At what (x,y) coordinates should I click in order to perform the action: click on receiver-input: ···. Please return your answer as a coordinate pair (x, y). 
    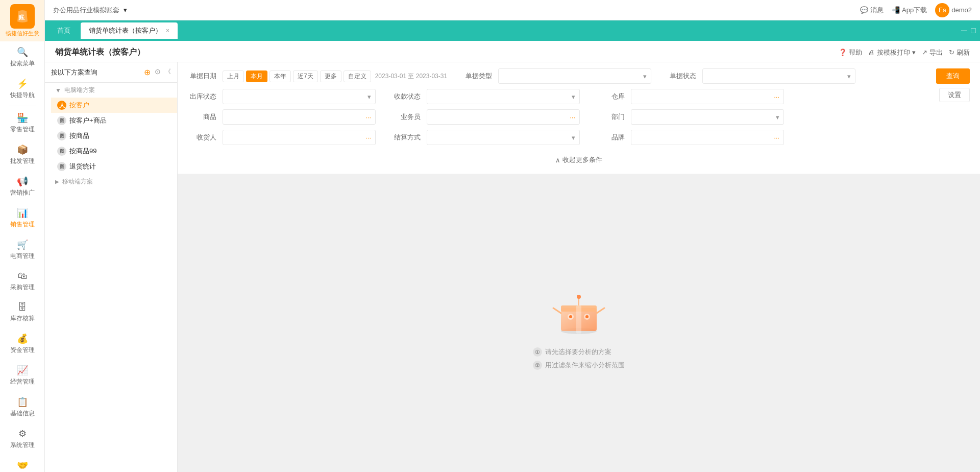
    Looking at the image, I should click on (299, 137).